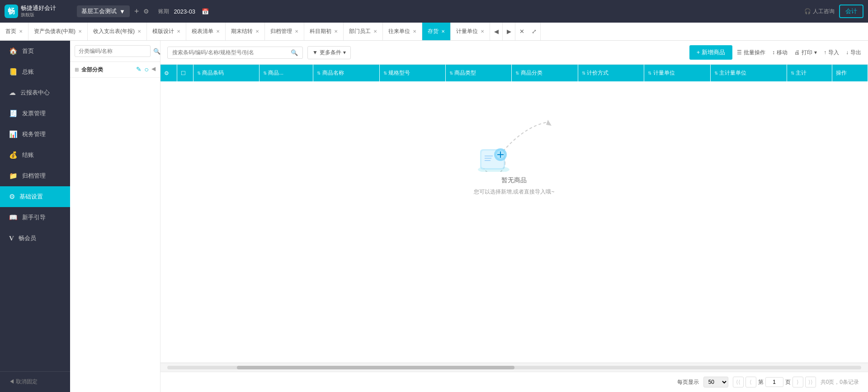 This screenshot has height=392, width=868. I want to click on col-pricing-header: ⇅ 计价方式, so click(611, 73).